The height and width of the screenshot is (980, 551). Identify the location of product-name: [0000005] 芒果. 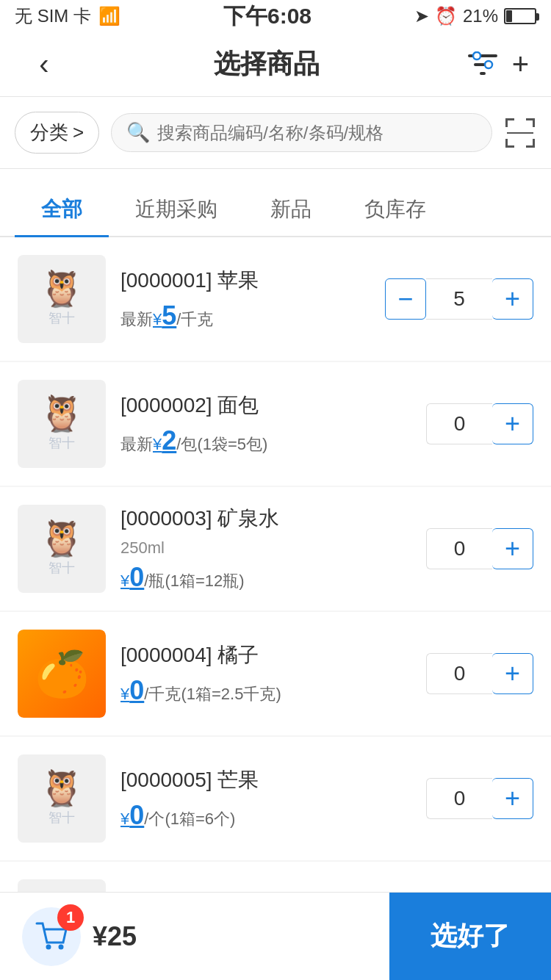
(266, 780).